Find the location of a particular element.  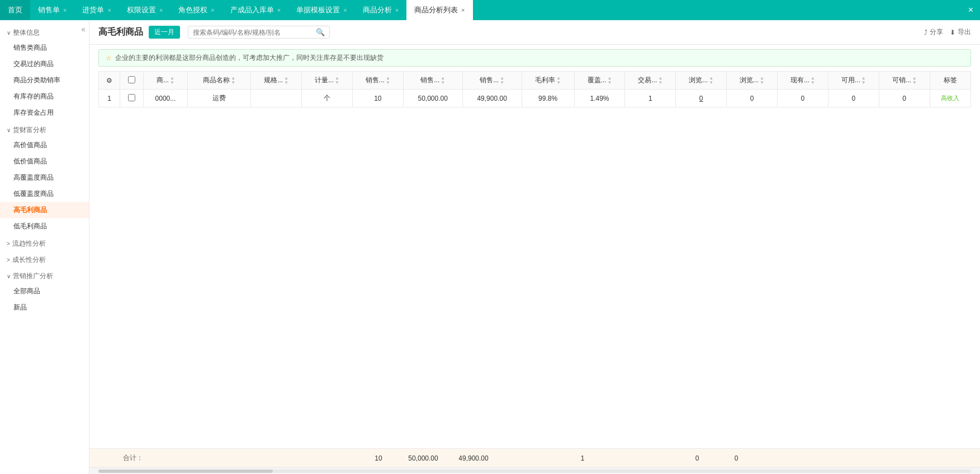

group-arrow: > is located at coordinates (8, 260).